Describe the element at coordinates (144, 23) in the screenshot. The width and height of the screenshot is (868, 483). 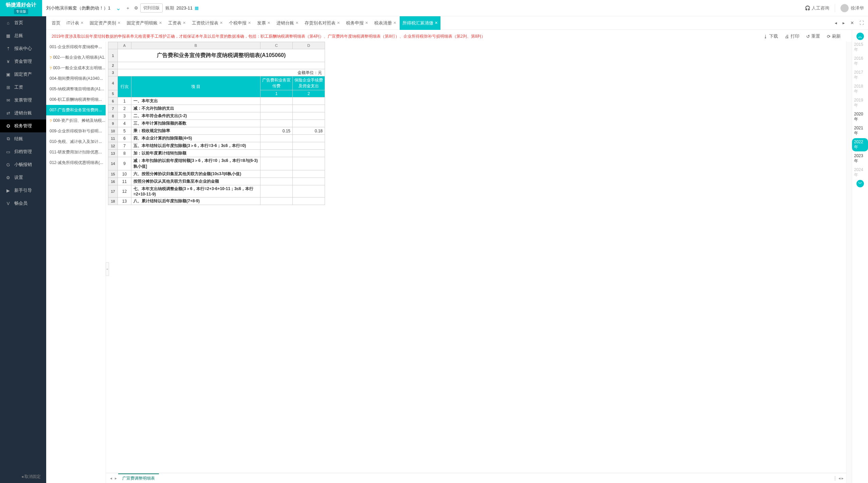
I see `tab: 固定资产明细账✕` at that location.